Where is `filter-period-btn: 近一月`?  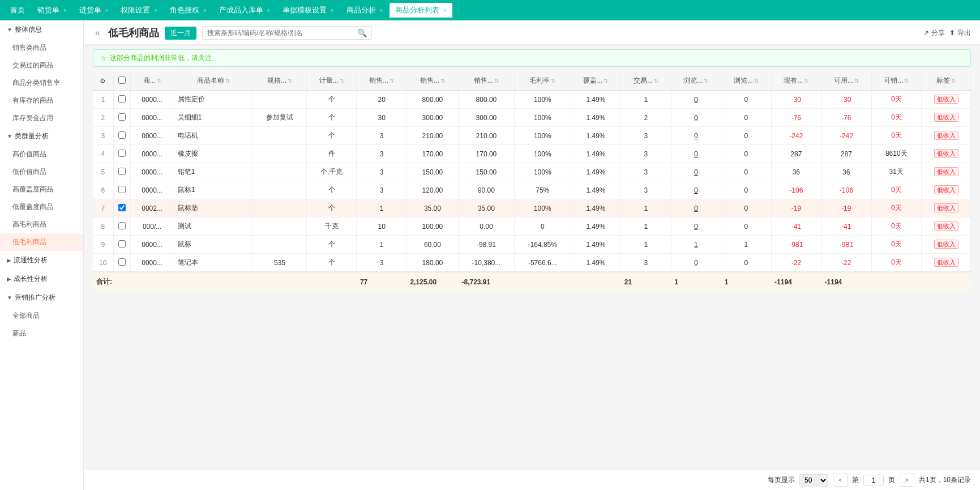
filter-period-btn: 近一月 is located at coordinates (181, 33).